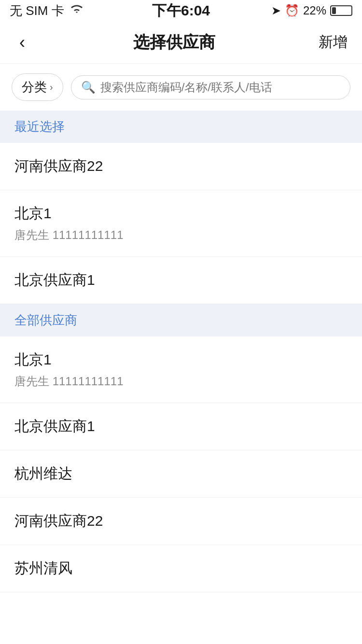 This screenshot has width=362, height=644. I want to click on list-item: 苏州清风, so click(181, 569).